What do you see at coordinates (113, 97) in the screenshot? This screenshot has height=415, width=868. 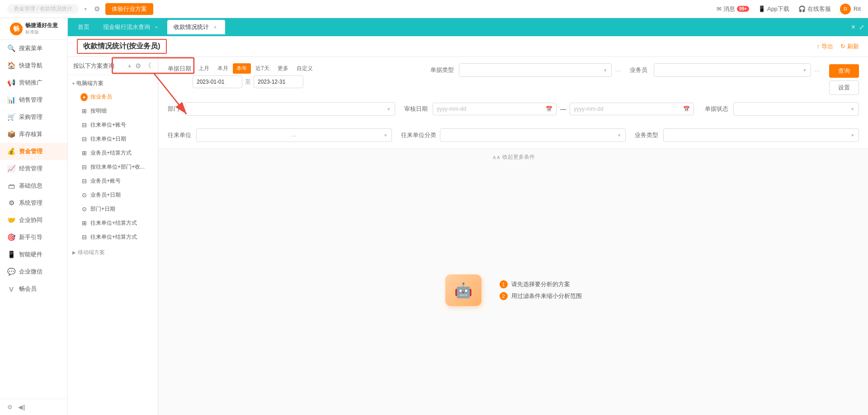 I see `scheme-item-by-salesperson: ● 按业务员` at bounding box center [113, 97].